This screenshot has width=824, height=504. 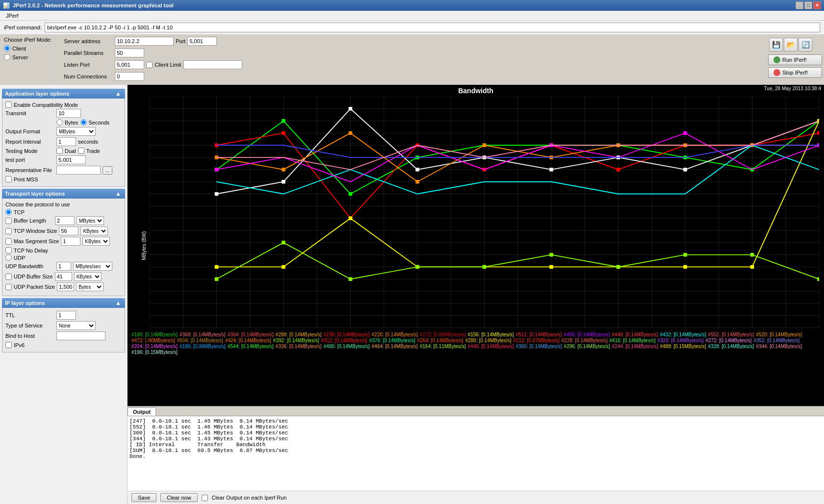 What do you see at coordinates (90, 287) in the screenshot?
I see `udp-packet-unit: BytesKBytesMBytes` at bounding box center [90, 287].